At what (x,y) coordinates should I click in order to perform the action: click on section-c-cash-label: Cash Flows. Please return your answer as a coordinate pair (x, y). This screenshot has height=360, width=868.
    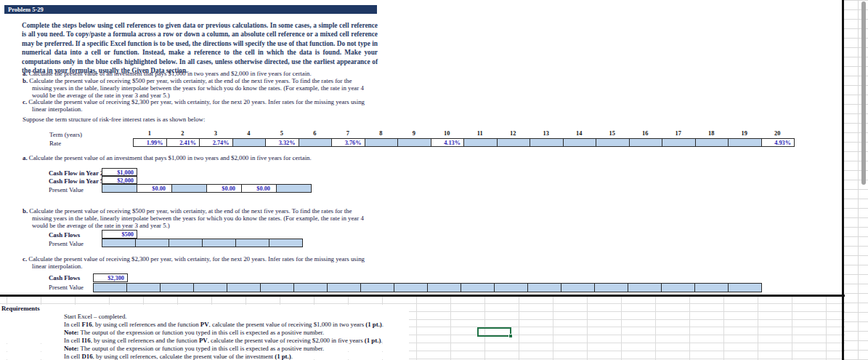
    Looking at the image, I should click on (64, 278).